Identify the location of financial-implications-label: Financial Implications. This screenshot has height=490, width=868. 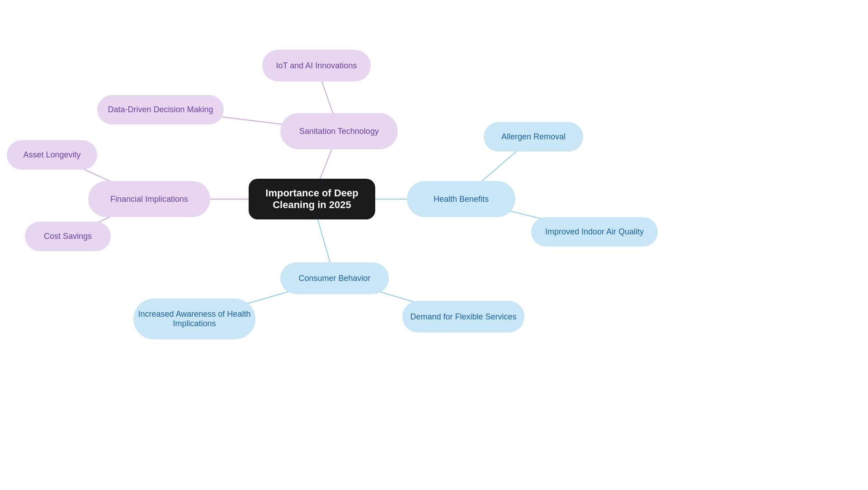
(149, 199).